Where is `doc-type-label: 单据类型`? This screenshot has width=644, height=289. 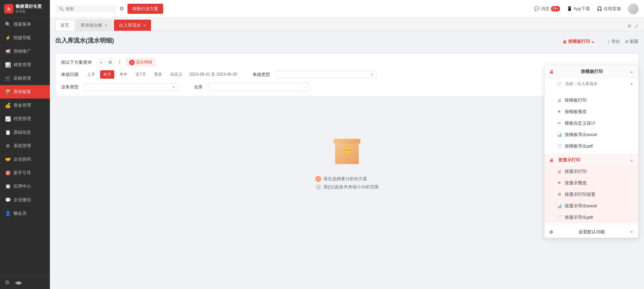
doc-type-label: 单据类型 is located at coordinates (261, 75).